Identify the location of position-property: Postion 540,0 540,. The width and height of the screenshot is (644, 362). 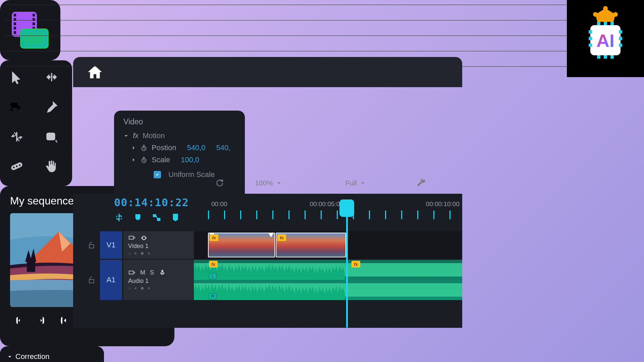
(179, 148).